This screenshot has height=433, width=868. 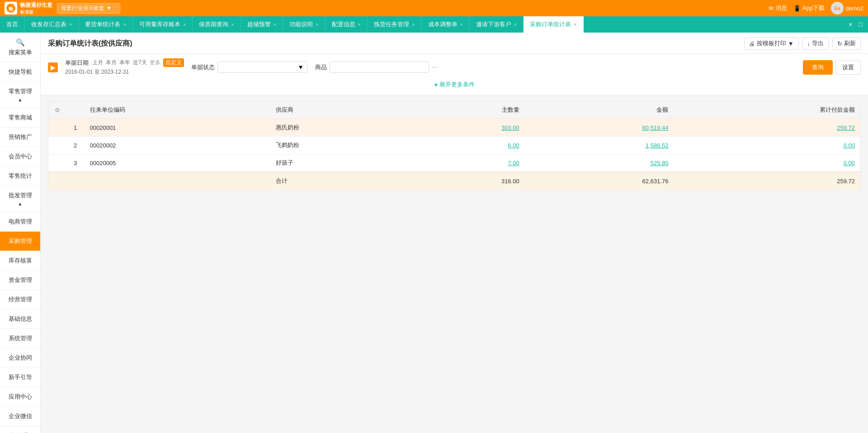 What do you see at coordinates (259, 24) in the screenshot?
I see `tab-label: 超储预警` at bounding box center [259, 24].